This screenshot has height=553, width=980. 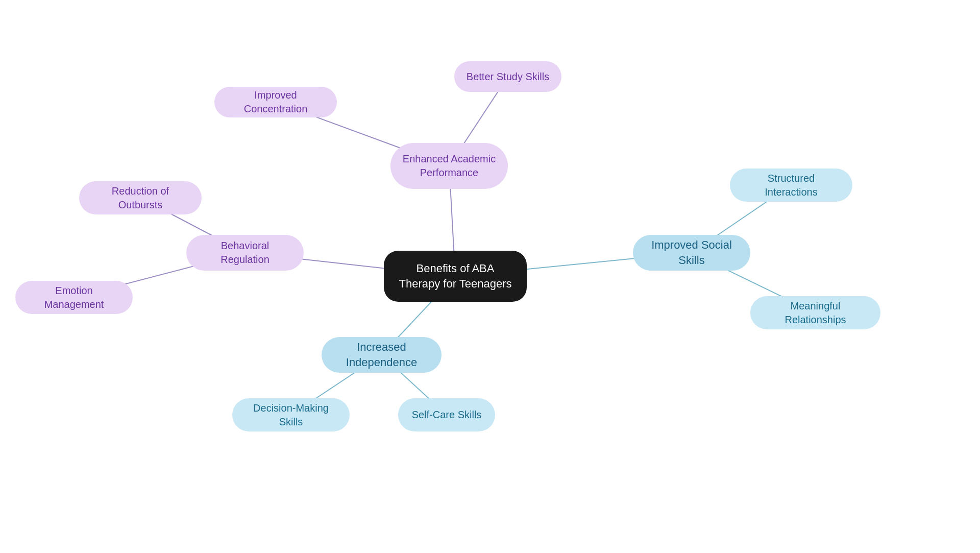 I want to click on improved-social-node: Improved Social Skills, so click(x=692, y=253).